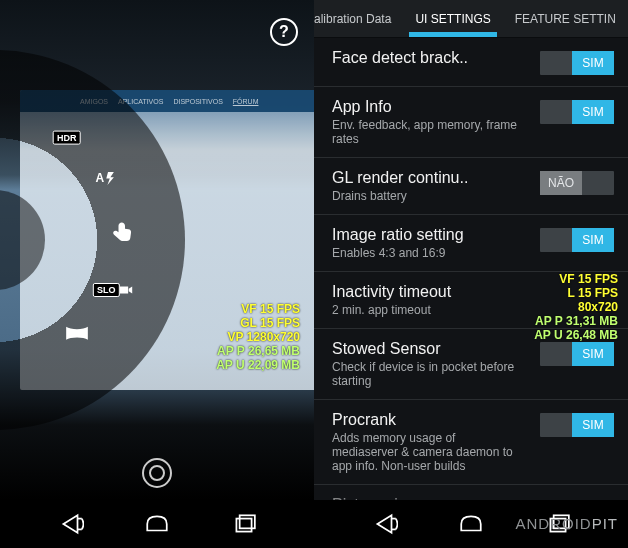 The image size is (628, 548). What do you see at coordinates (157, 473) in the screenshot?
I see `camera-switch-button` at bounding box center [157, 473].